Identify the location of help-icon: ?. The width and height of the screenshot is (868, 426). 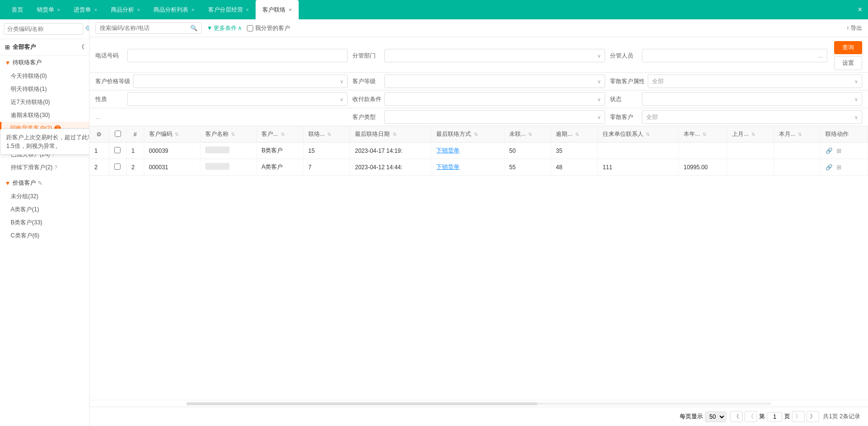
(56, 167).